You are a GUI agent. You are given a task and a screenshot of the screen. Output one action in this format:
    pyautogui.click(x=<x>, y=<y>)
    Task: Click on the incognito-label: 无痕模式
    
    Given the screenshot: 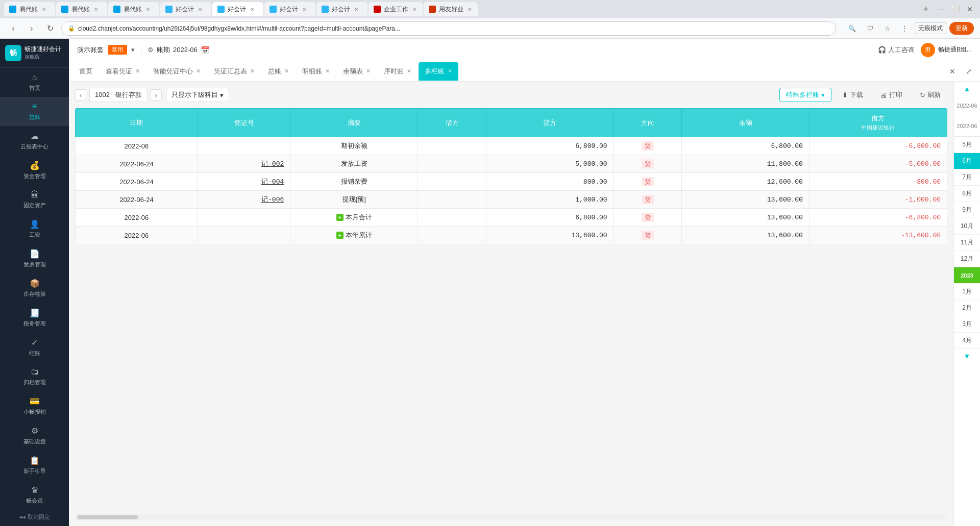 What is the action you would take?
    pyautogui.click(x=930, y=29)
    